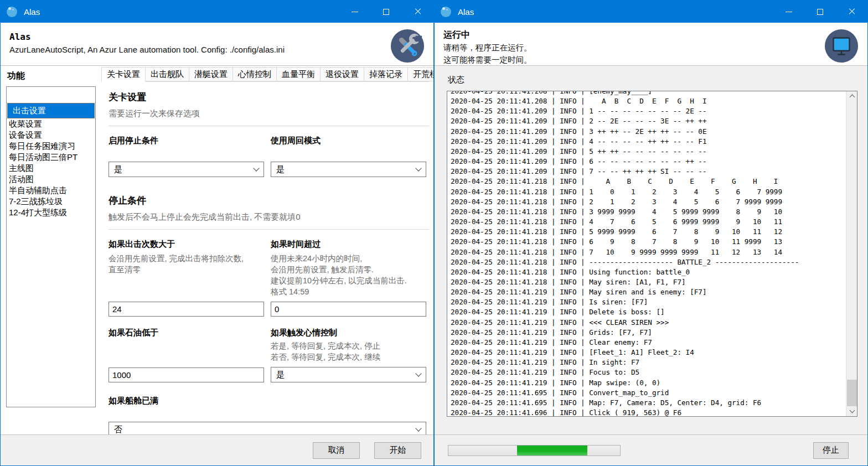 The image size is (868, 466). Describe the element at coordinates (123, 74) in the screenshot. I see `tab-stage-settings: 关卡设置` at that location.